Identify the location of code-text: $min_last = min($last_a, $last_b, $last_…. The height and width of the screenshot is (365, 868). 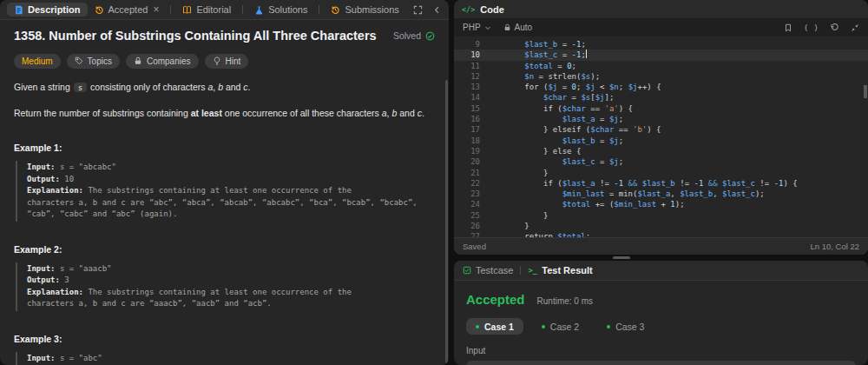
(622, 194).